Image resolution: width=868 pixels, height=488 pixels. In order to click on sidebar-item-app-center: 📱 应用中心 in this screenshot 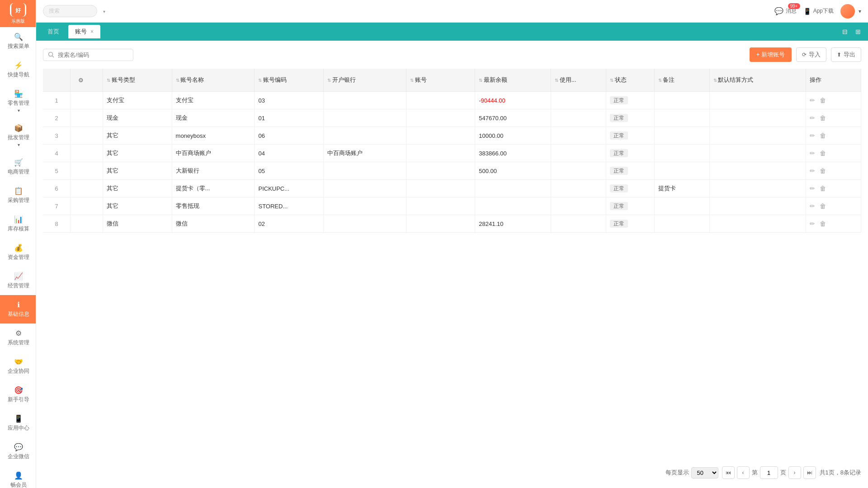, I will do `click(18, 423)`.